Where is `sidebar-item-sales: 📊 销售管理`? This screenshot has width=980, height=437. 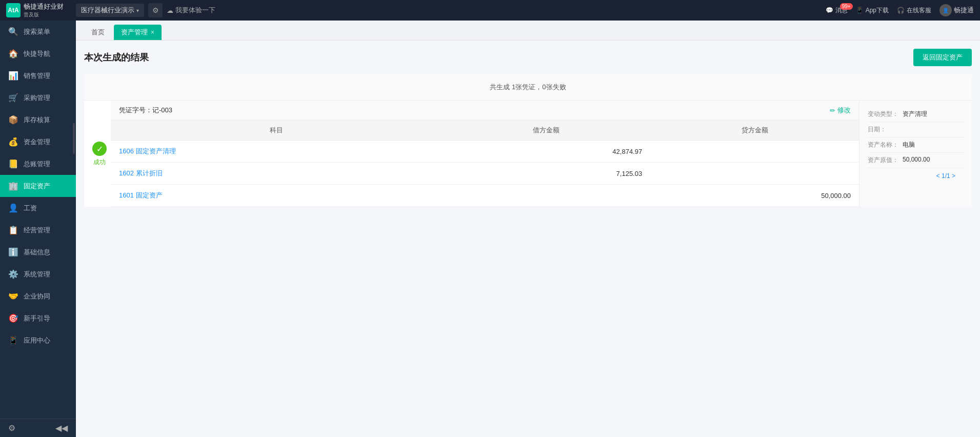 sidebar-item-sales: 📊 销售管理 is located at coordinates (38, 76).